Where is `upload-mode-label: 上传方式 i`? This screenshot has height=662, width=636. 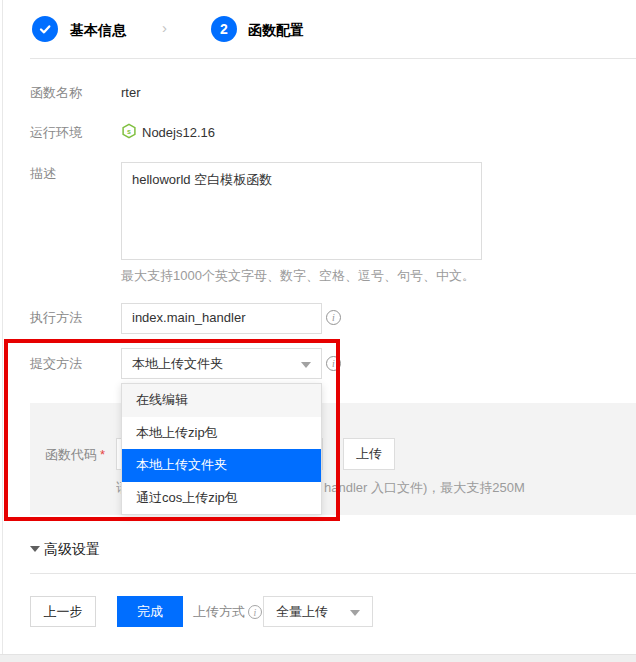 upload-mode-label: 上传方式 i is located at coordinates (228, 612).